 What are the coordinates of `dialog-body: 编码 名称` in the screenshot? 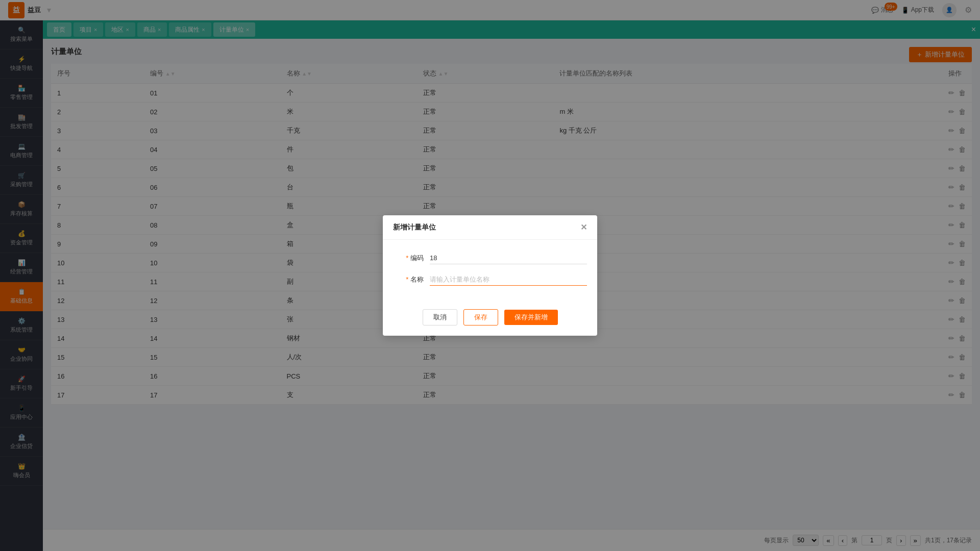 It's located at (490, 271).